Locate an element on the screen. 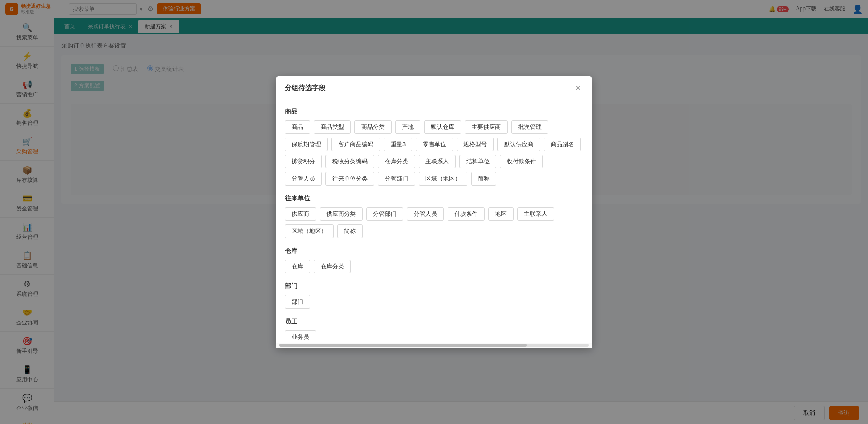 This screenshot has height=424, width=868. section-staff: 员工 业务员 is located at coordinates (434, 330).